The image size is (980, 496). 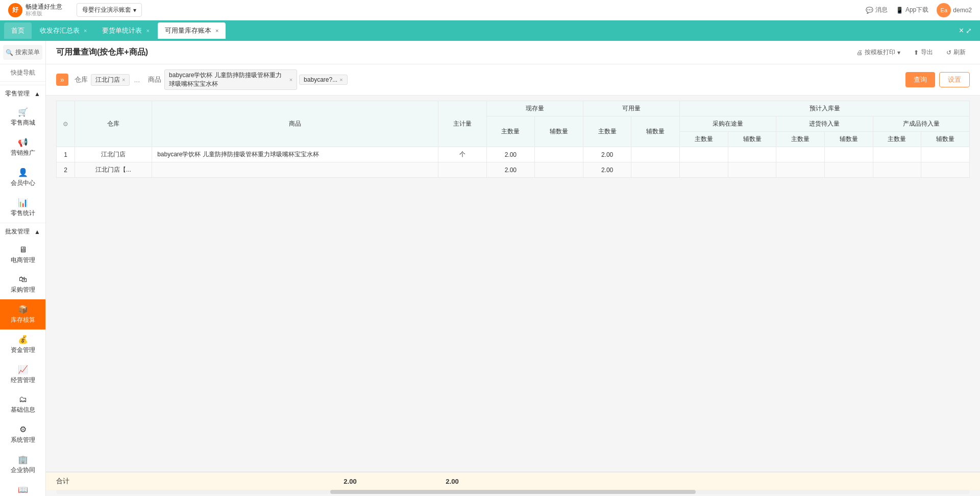 I want to click on row-num: 1, so click(x=66, y=155).